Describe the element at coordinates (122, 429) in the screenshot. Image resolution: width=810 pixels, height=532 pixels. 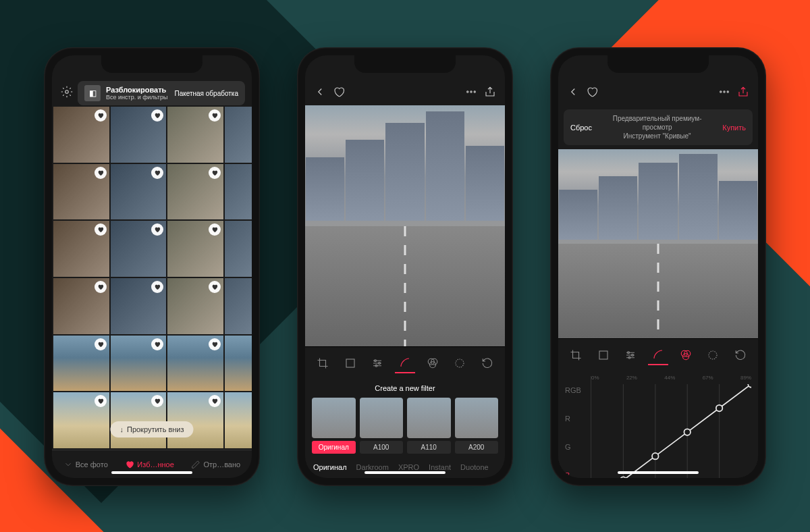
I see `arrow-down-icon: ↓` at that location.